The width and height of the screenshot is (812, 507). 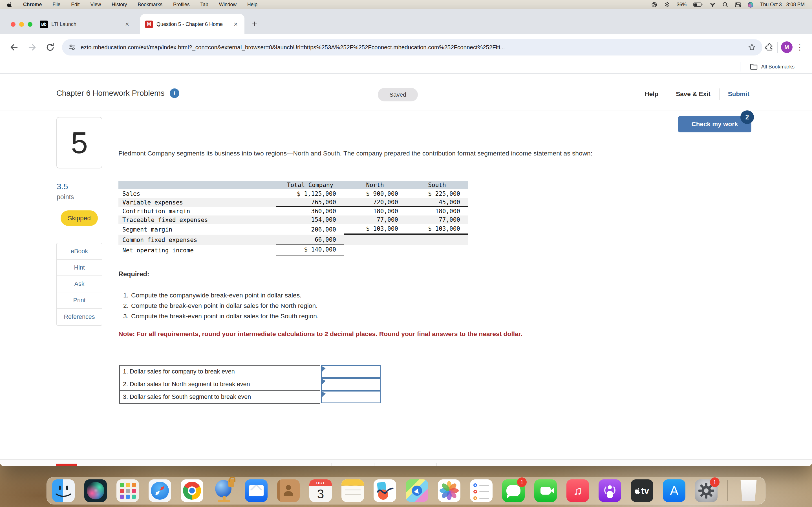 I want to click on table-row: Traceable fixed expenses 154,000 77,000 …, so click(x=293, y=220).